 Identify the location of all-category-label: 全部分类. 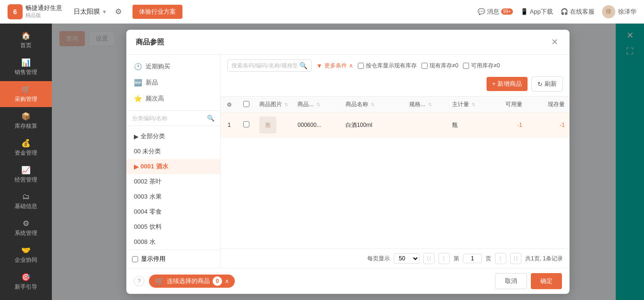
(153, 136).